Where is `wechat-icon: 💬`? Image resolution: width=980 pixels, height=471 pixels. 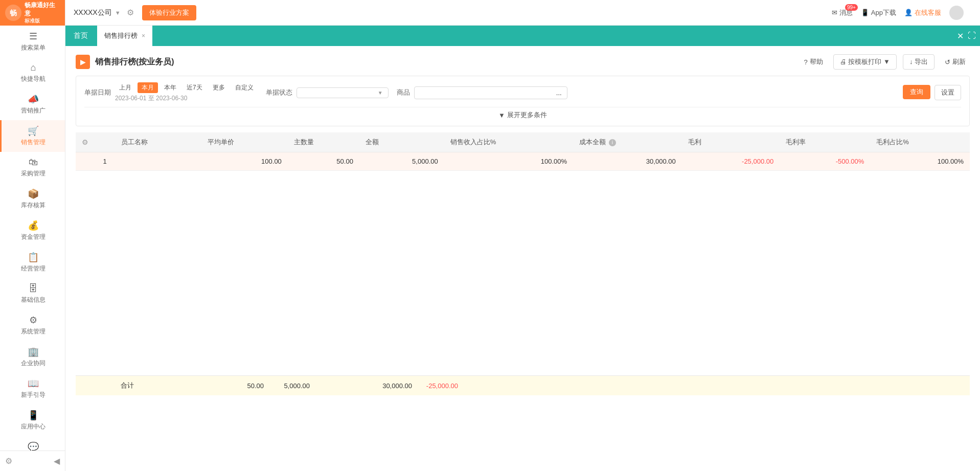 wechat-icon: 💬 is located at coordinates (33, 446).